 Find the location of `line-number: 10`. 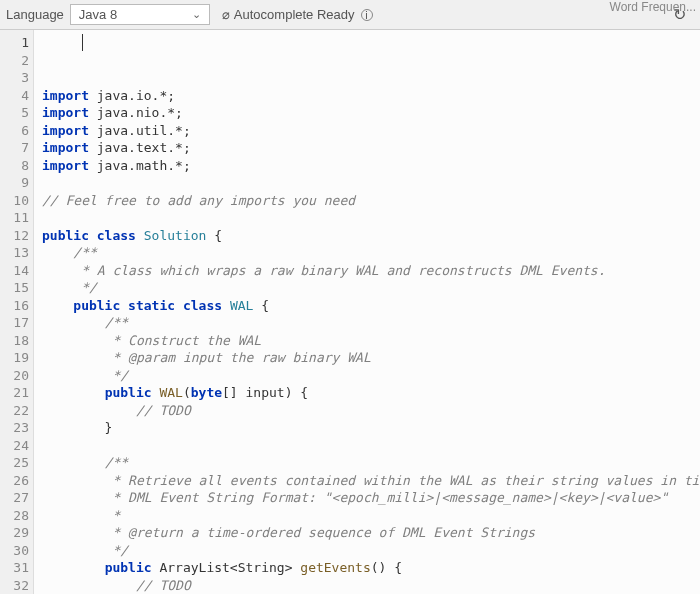

line-number: 10 is located at coordinates (18, 201).